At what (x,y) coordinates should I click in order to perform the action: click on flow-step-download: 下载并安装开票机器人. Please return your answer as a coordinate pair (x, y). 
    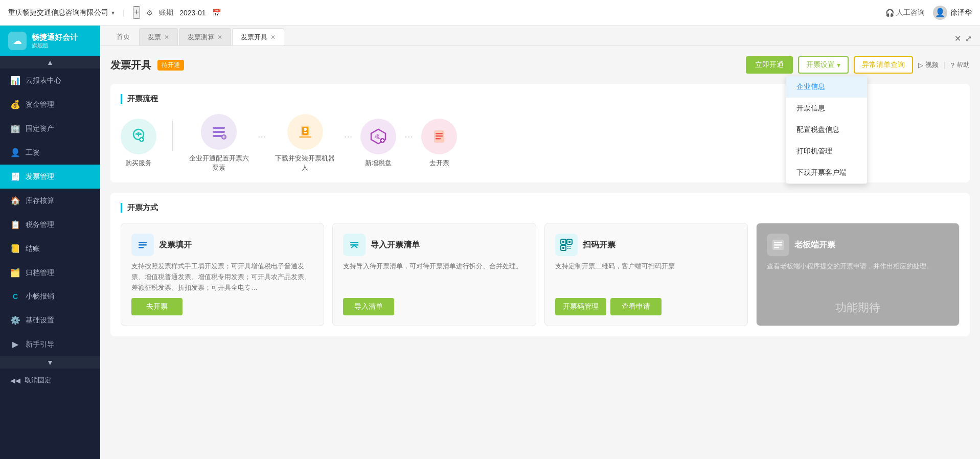
    Looking at the image, I should click on (305, 143).